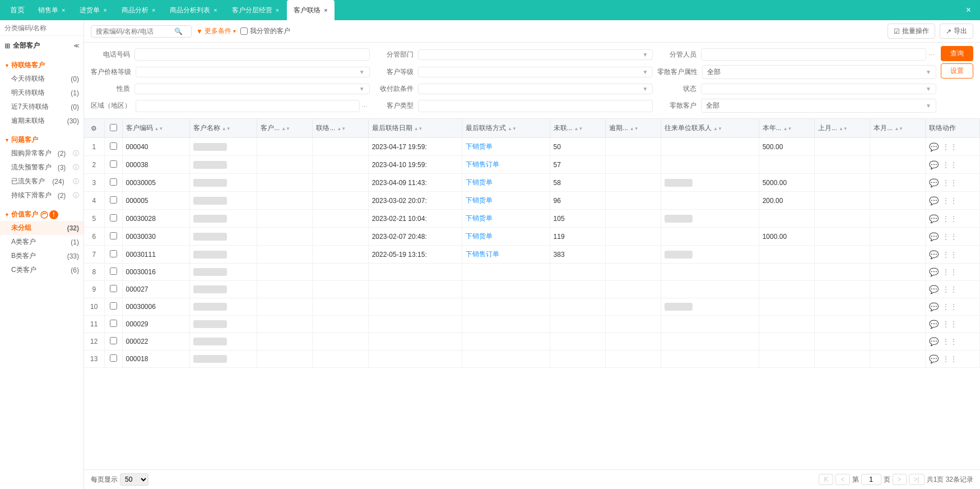  I want to click on checkbox-header, so click(113, 128).